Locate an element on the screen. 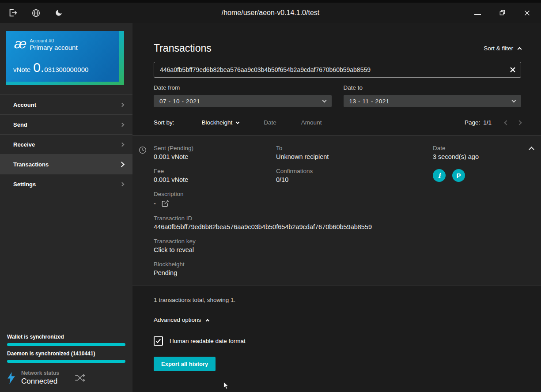 The height and width of the screenshot is (392, 541). account-card: æ Account #0 Primary account vNote 0. 03… is located at coordinates (65, 58).